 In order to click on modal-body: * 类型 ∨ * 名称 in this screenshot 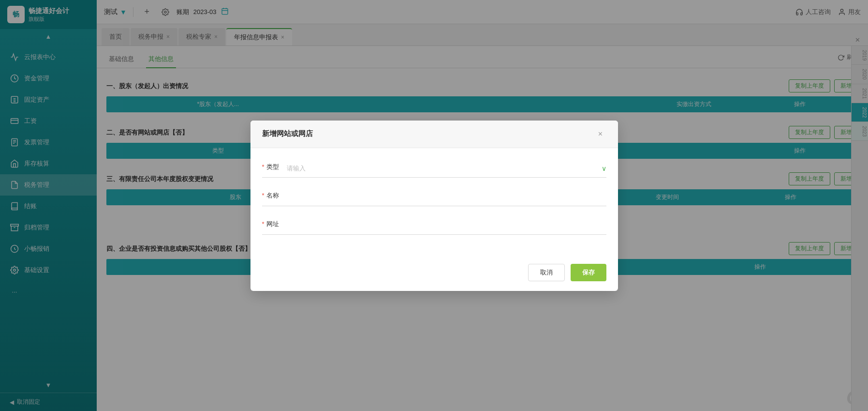, I will do `click(434, 203)`.